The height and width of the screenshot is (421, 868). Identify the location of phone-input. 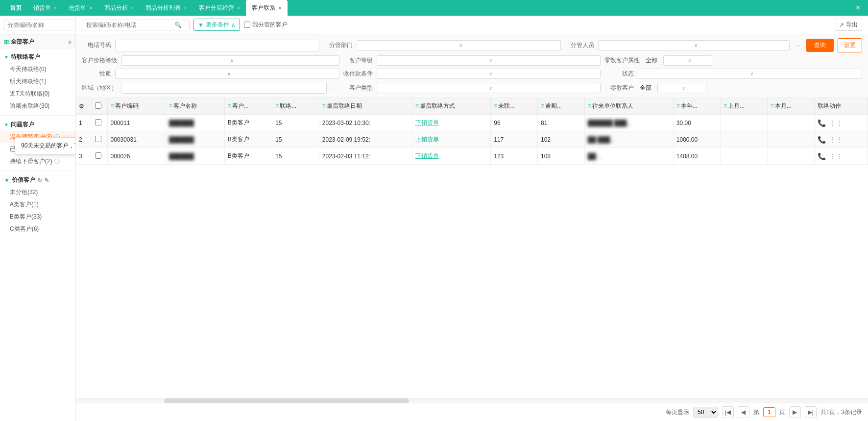
(217, 46).